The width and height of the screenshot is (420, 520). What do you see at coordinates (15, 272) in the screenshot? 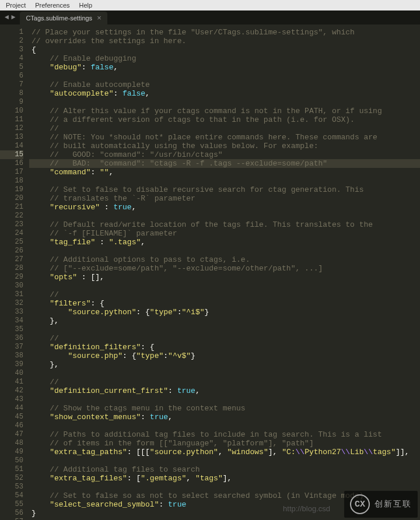
I see `gutter: 1234567891011121314151617181920212223242…` at bounding box center [15, 272].